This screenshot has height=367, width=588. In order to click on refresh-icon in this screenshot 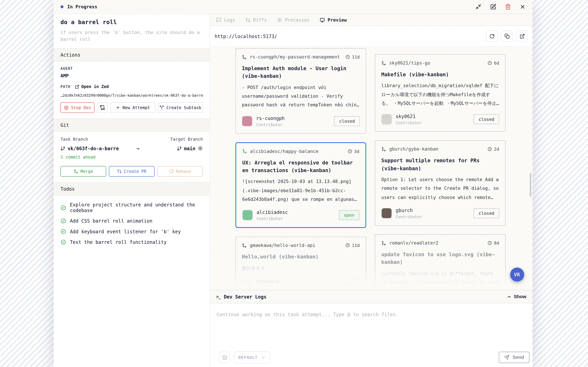, I will do `click(492, 36)`.